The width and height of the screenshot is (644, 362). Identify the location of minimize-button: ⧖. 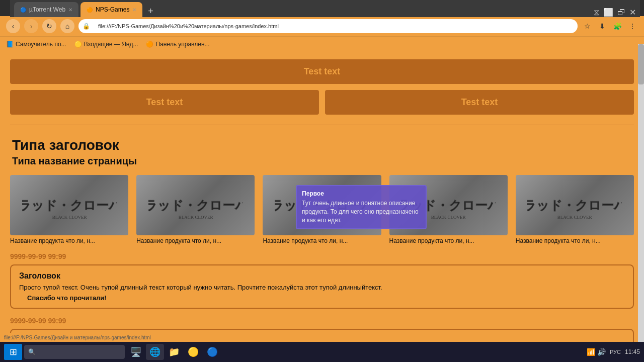
(597, 13).